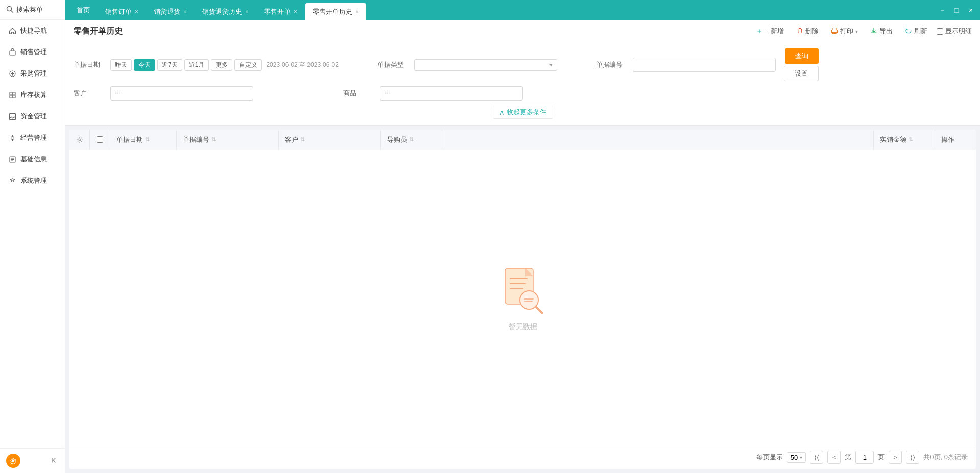 This screenshot has height=473, width=980. I want to click on prev-page-btn: ＜, so click(834, 457).